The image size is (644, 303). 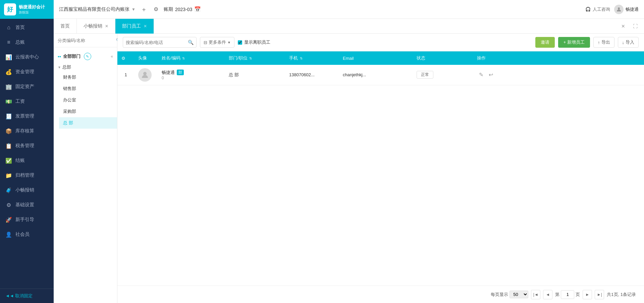 What do you see at coordinates (27, 220) in the screenshot?
I see `sidebar-item-guide: 🚀 新手引导` at bounding box center [27, 220].